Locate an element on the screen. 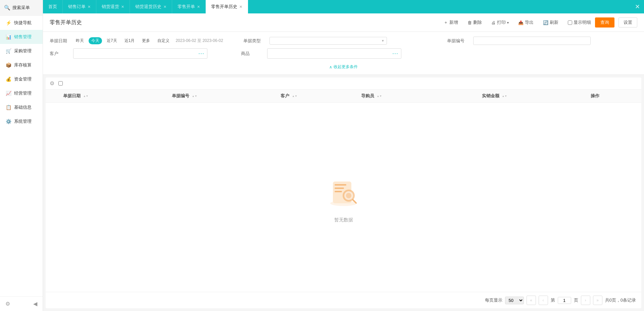 This screenshot has width=644, height=311. tab-retail-open: 零售开单 ✕ is located at coordinates (189, 7).